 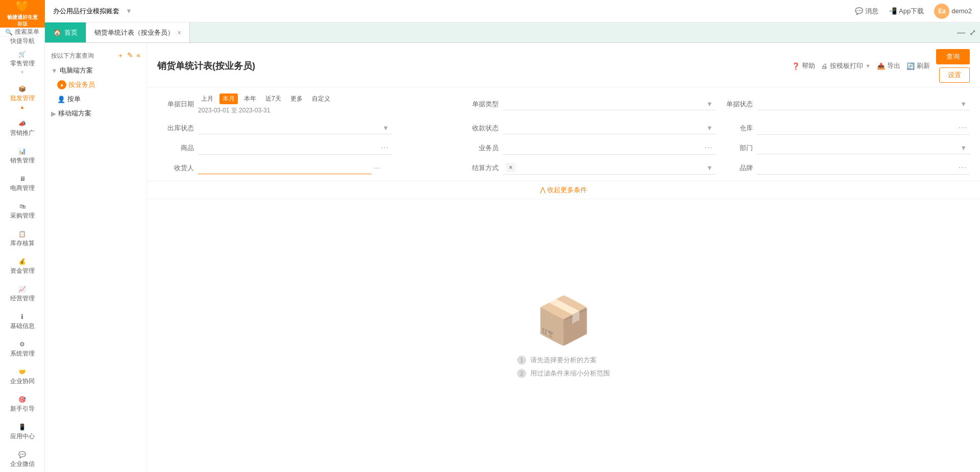 I want to click on tree-desktop: ▼ 电脑端方案, so click(x=96, y=70).